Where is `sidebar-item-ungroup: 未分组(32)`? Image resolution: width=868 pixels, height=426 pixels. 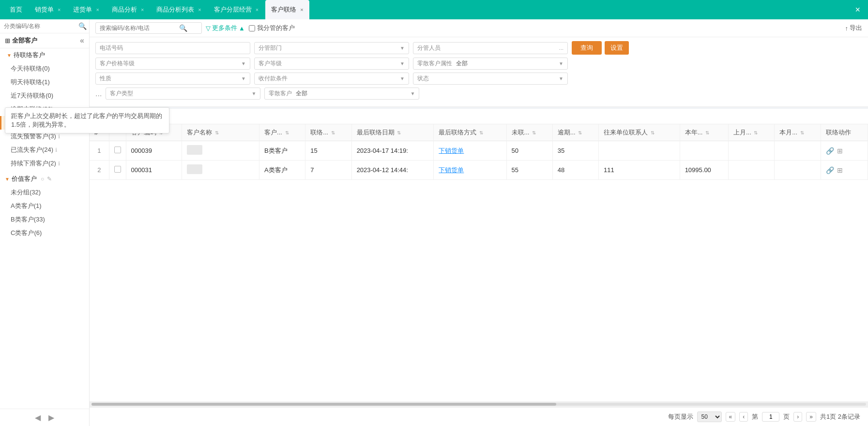
sidebar-item-ungroup: 未分组(32) is located at coordinates (45, 192).